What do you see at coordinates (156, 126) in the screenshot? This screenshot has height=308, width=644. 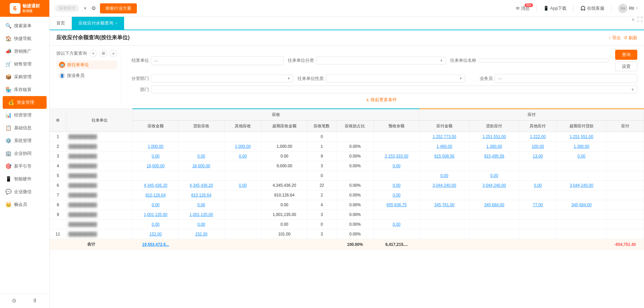 I see `th-ar-amount: 应收金额` at bounding box center [156, 126].